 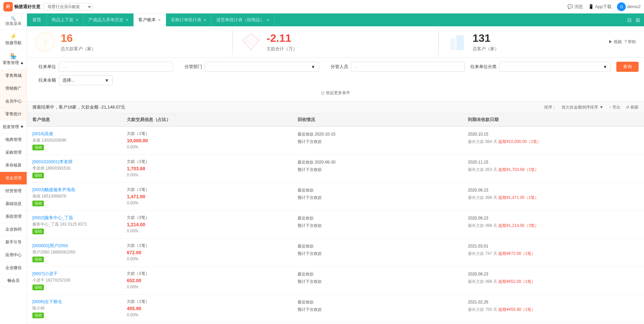 What do you see at coordinates (13, 59) in the screenshot?
I see `sidebar-item-retail-mgmt: 🏪 零售管理 ▲` at bounding box center [13, 59].